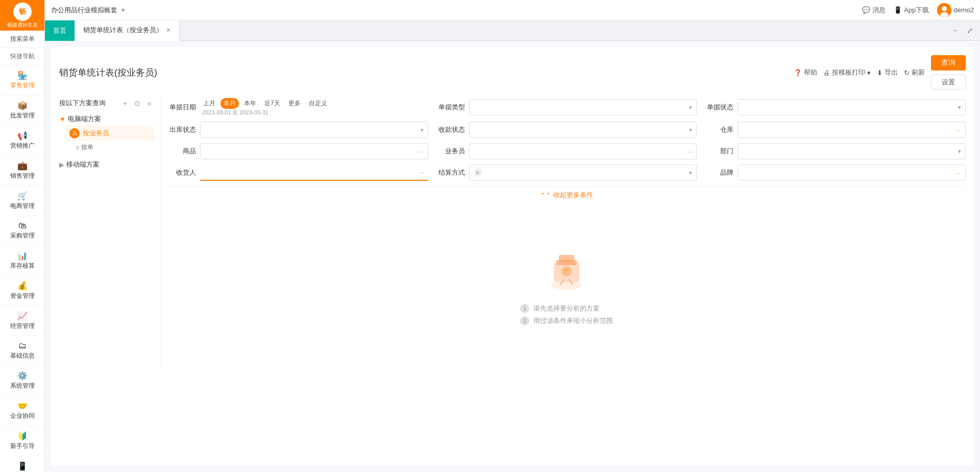  What do you see at coordinates (22, 441) in the screenshot?
I see `sidebar-item-guide: 🔰 新手引导` at bounding box center [22, 441].